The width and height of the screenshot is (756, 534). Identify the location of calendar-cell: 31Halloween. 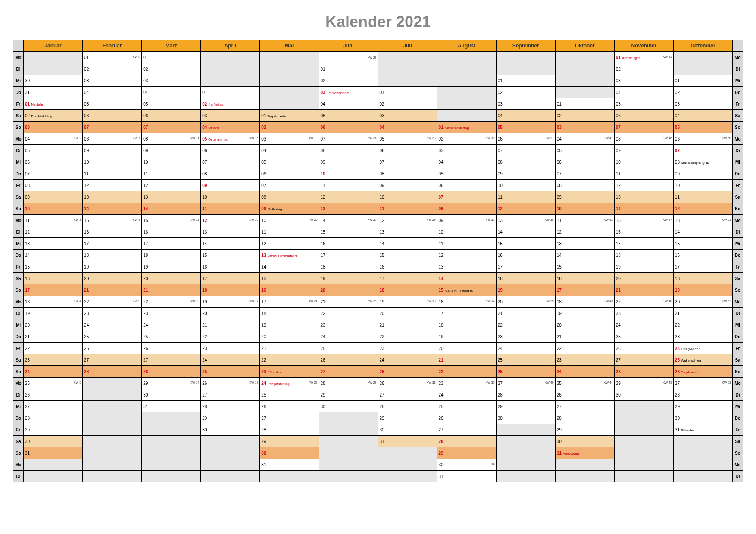
(584, 453).